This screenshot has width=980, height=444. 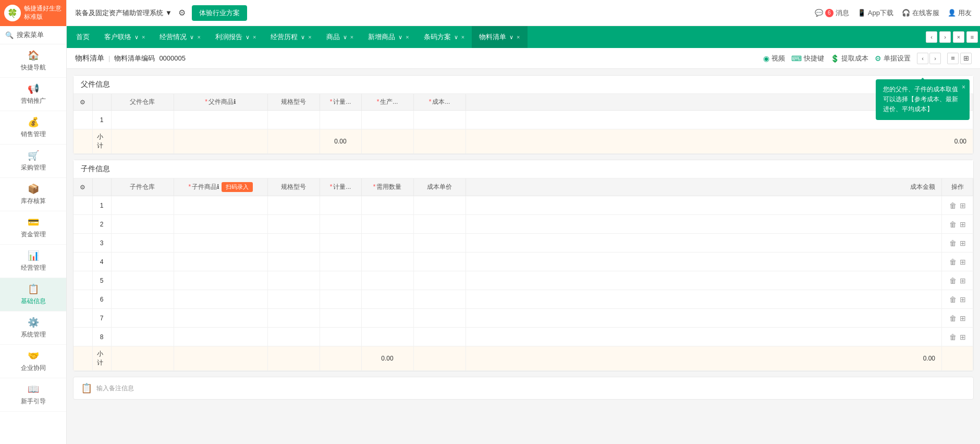 I want to click on tab-add-product: 新增商品∨×, so click(x=388, y=37).